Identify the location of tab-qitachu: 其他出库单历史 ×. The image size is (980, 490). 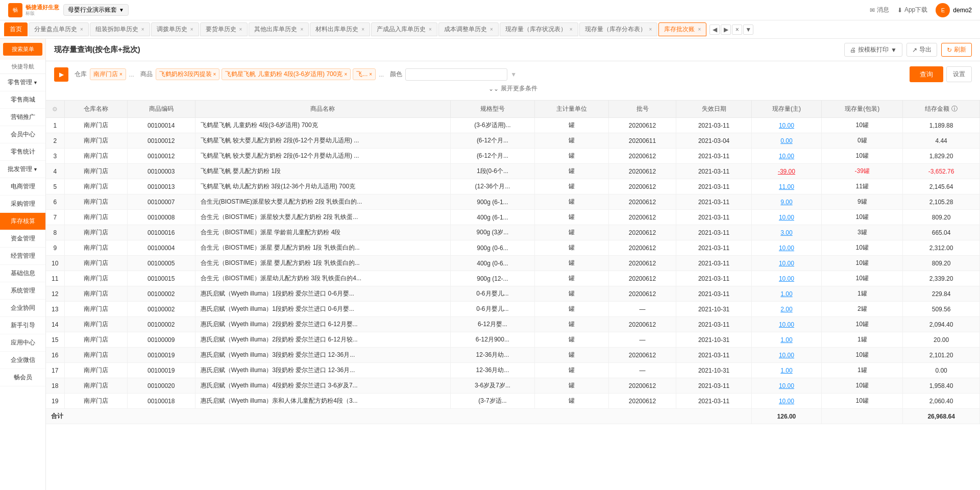
(279, 30).